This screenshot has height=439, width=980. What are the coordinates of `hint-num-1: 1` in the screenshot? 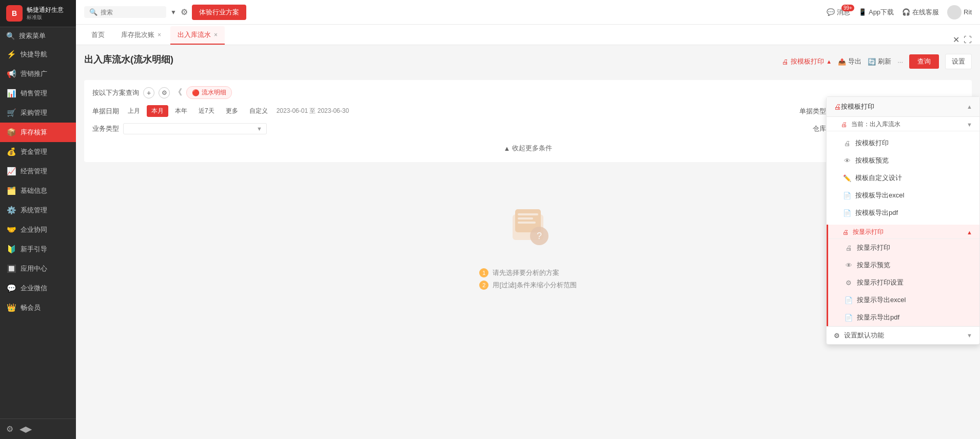 It's located at (484, 273).